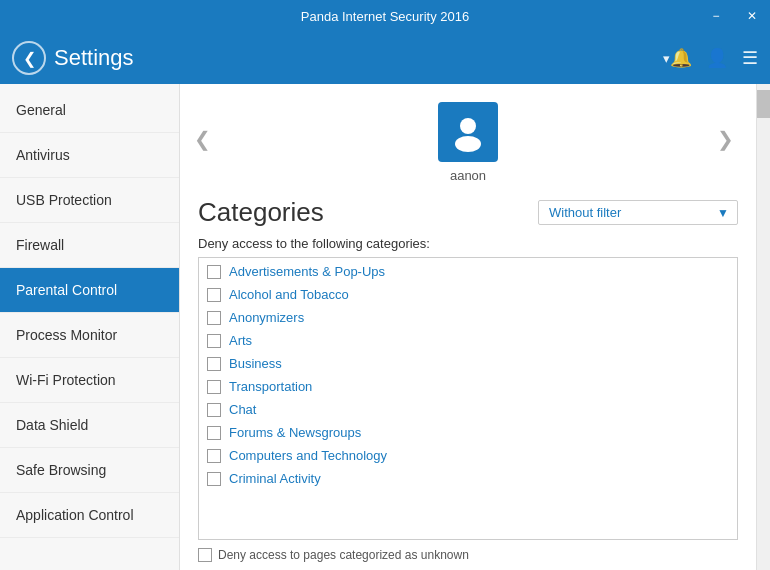  What do you see at coordinates (468, 410) in the screenshot?
I see `list-item: Chat` at bounding box center [468, 410].